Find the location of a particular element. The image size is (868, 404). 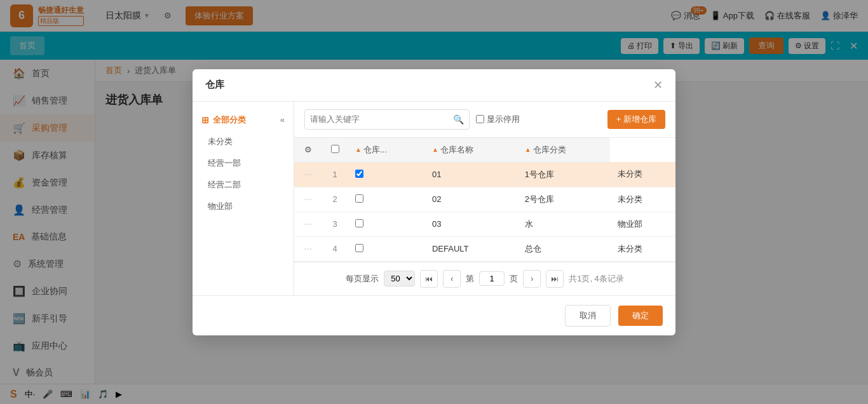

cancel-button: 取消 is located at coordinates (588, 316).